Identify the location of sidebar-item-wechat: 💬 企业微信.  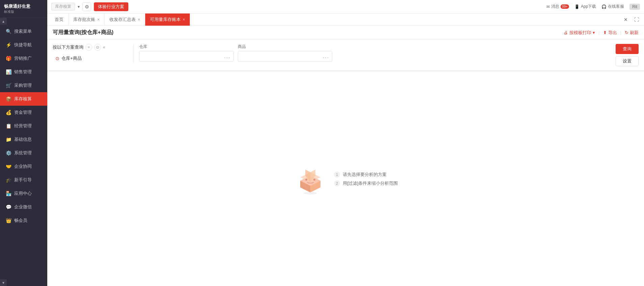
(24, 207).